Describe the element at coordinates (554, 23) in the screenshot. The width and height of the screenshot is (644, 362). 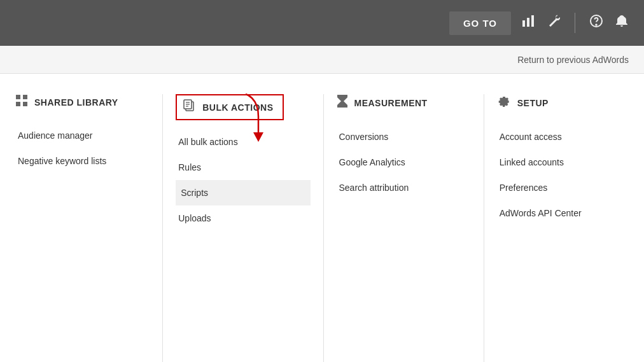
I see `wrench-icon` at that location.